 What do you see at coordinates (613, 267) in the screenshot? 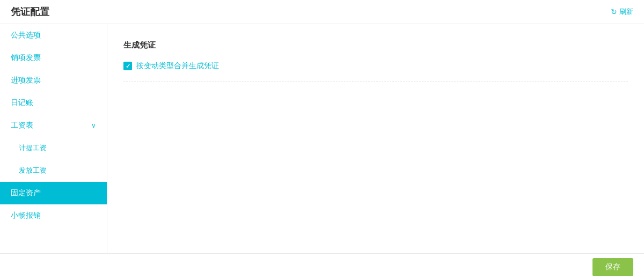
I see `save-button: 保存` at bounding box center [613, 267].